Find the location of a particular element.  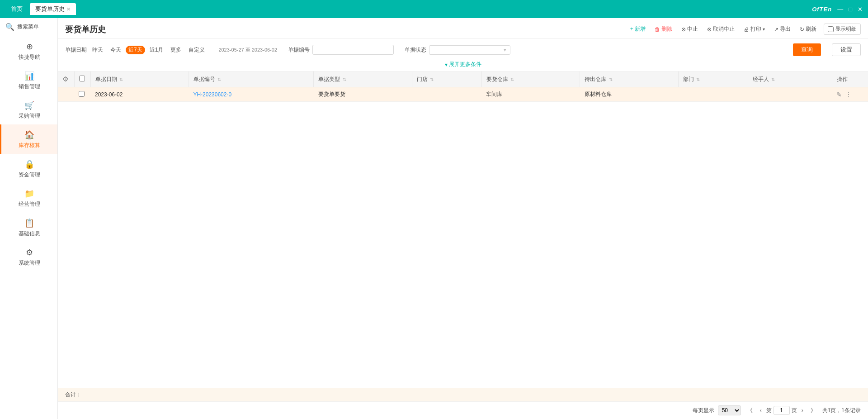

sort-docno-icon: ⇅ is located at coordinates (219, 80).